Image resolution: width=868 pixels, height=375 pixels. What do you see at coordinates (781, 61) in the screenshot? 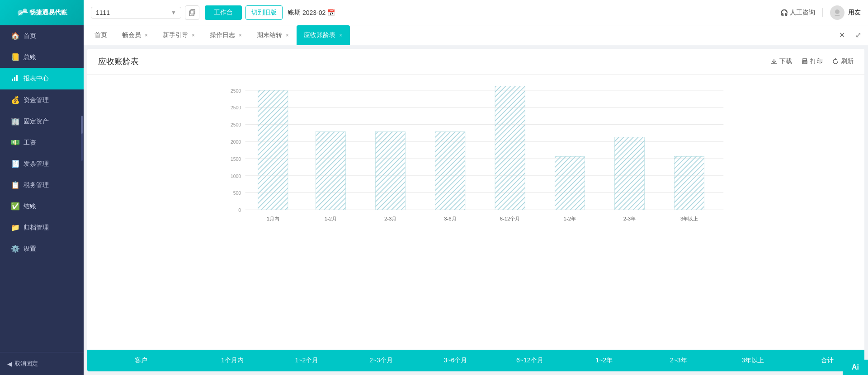
I see `download-button: 下载` at bounding box center [781, 61].